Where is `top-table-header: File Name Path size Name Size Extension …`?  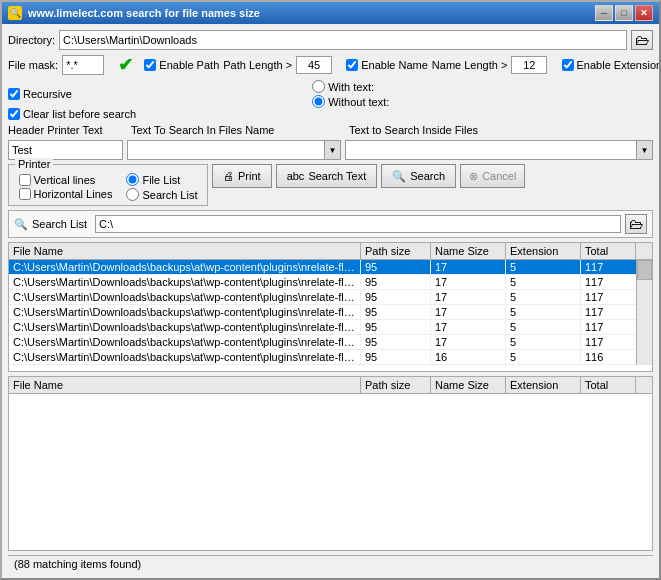 top-table-header: File Name Path size Name Size Extension … is located at coordinates (330, 252).